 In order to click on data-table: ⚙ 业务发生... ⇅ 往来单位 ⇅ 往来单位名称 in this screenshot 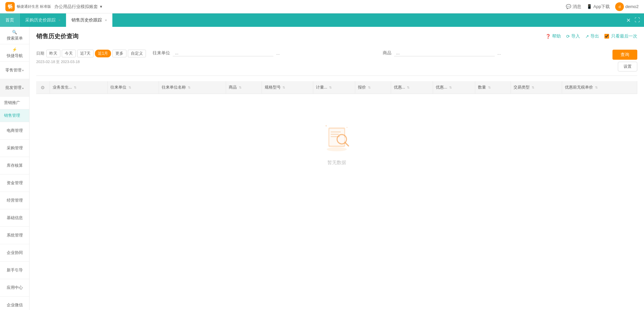, I will do `click(337, 88)`.